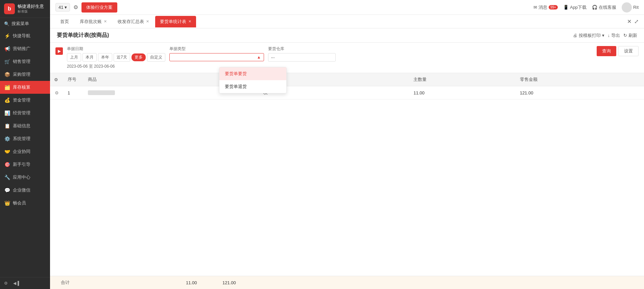 The image size is (644, 289). What do you see at coordinates (580, 93) in the screenshot?
I see `row-amount-0: 121.00` at bounding box center [580, 93].